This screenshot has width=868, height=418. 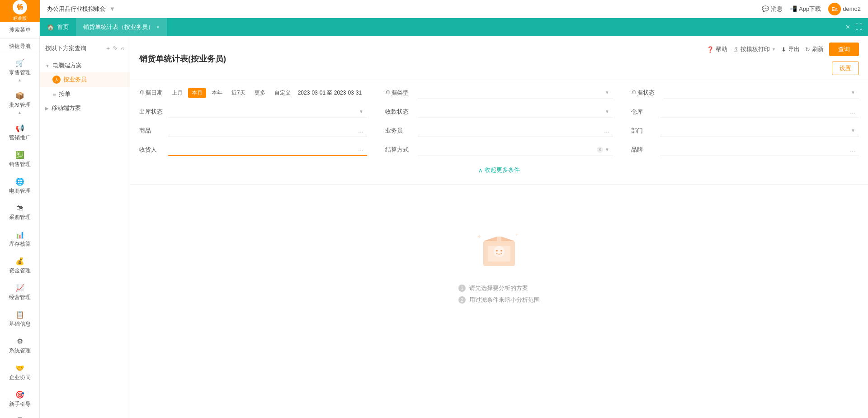 What do you see at coordinates (85, 80) in the screenshot?
I see `scheme-by-salesperson: 人 按业务员` at bounding box center [85, 80].